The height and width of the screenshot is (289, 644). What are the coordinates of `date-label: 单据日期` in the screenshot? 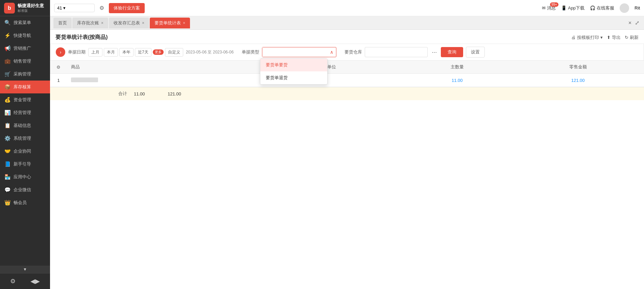 It's located at (77, 52).